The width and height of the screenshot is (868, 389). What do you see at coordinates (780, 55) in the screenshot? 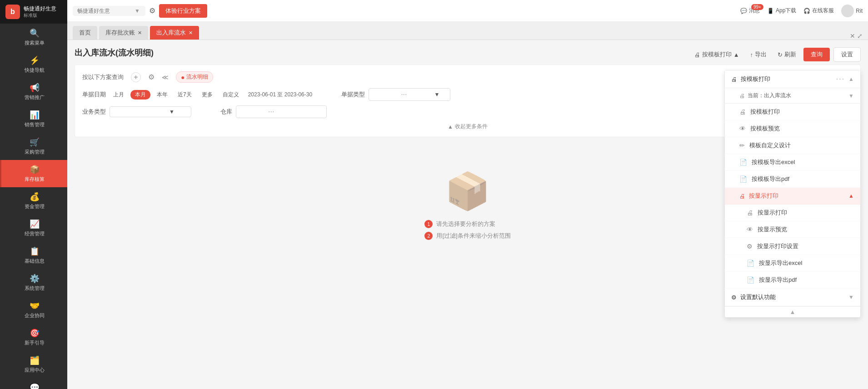
I see `refresh-icon: ↻` at bounding box center [780, 55].